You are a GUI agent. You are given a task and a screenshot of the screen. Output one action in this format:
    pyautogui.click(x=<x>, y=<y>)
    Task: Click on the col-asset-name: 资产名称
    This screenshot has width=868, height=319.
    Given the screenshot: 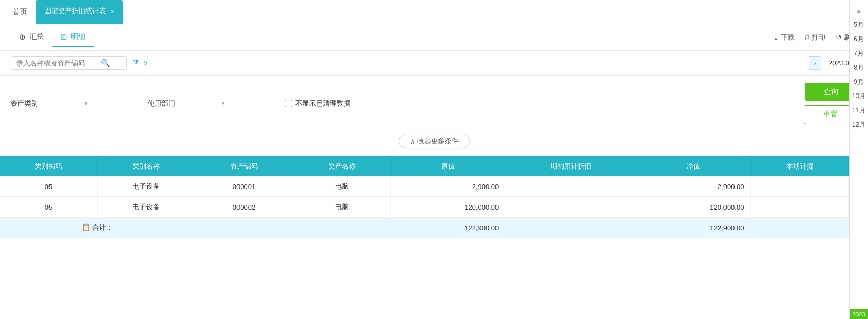 What is the action you would take?
    pyautogui.click(x=342, y=166)
    